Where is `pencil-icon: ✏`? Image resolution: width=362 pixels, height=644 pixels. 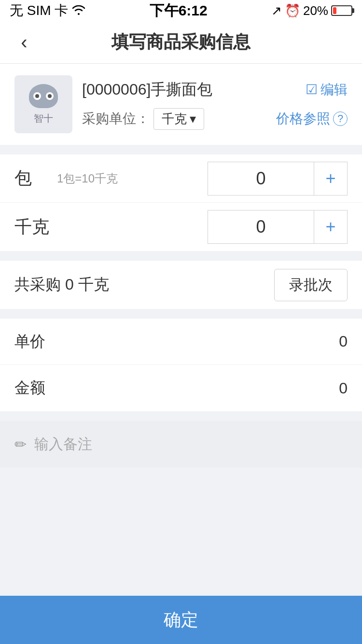
pencil-icon: ✏ is located at coordinates (20, 444).